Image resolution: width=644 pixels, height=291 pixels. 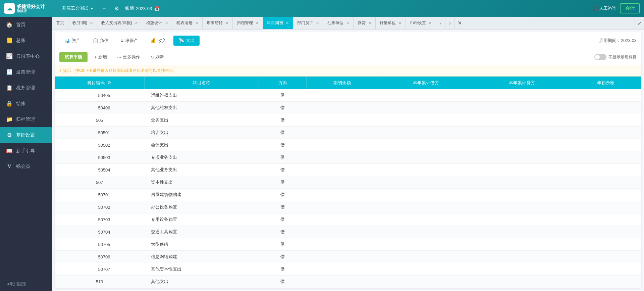 I want to click on add-label: 新增, so click(x=103, y=57).